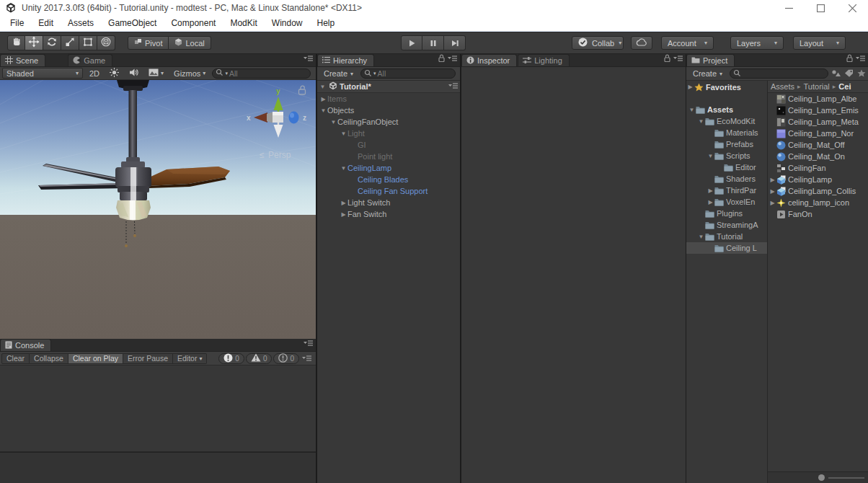 The width and height of the screenshot is (868, 483). I want to click on minimize-button, so click(789, 8).